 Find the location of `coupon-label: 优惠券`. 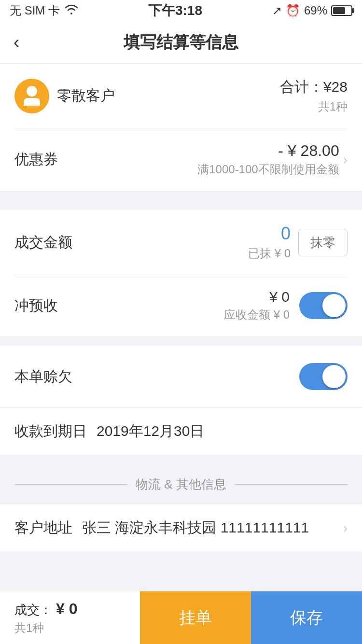

coupon-label: 优惠券 is located at coordinates (36, 159).